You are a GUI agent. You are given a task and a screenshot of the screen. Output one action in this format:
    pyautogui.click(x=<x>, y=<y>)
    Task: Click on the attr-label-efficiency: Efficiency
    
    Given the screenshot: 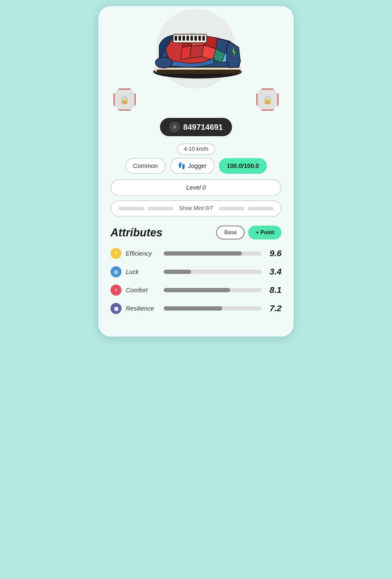 What is the action you would take?
    pyautogui.click(x=143, y=253)
    